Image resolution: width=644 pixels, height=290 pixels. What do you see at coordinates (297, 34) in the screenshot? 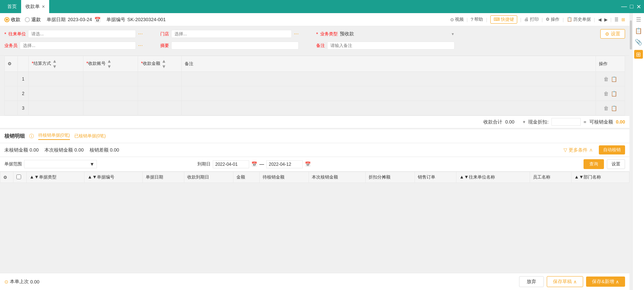
I see `store-more-icon: ···` at bounding box center [297, 34].